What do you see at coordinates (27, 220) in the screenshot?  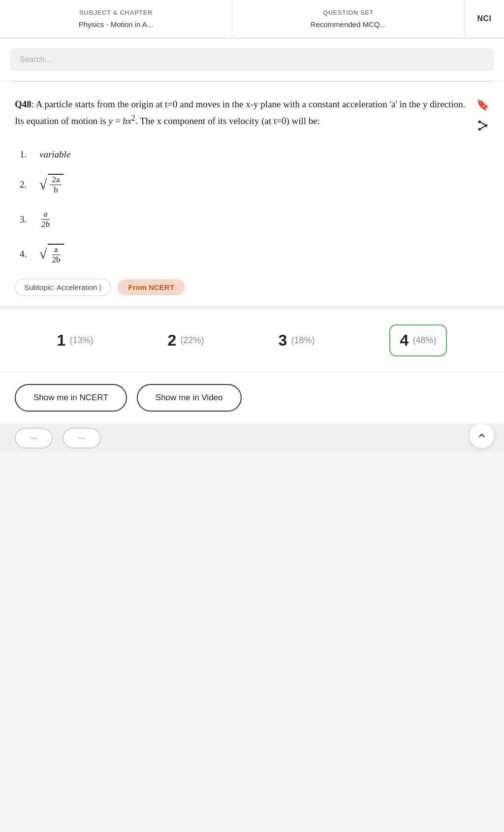 I see `option-3-num: 3.` at bounding box center [27, 220].